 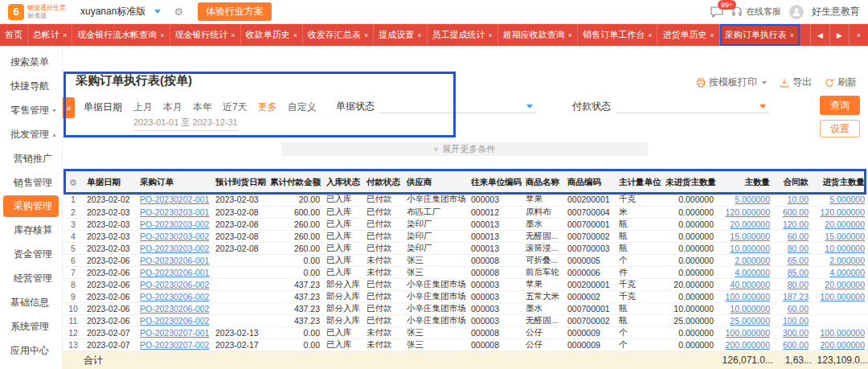 What do you see at coordinates (235, 11) in the screenshot?
I see `trial-plan-button: 体验行业方案` at bounding box center [235, 11].